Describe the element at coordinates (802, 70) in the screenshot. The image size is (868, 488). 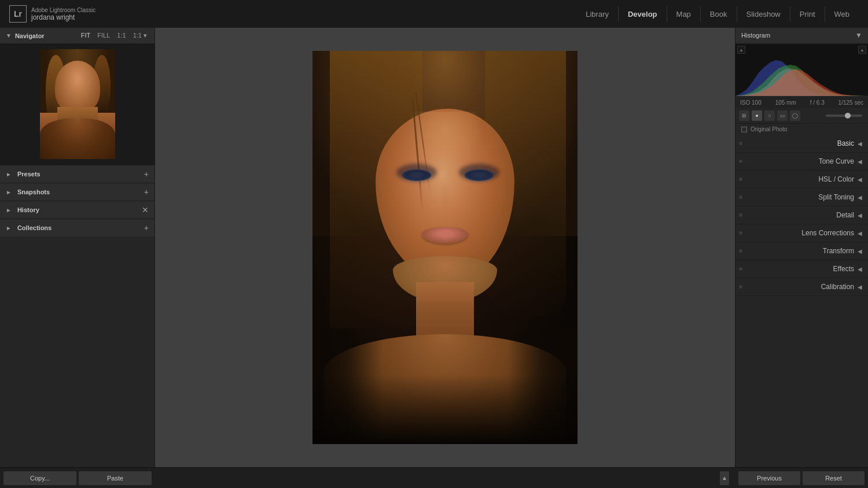
I see `histogram-svg` at that location.